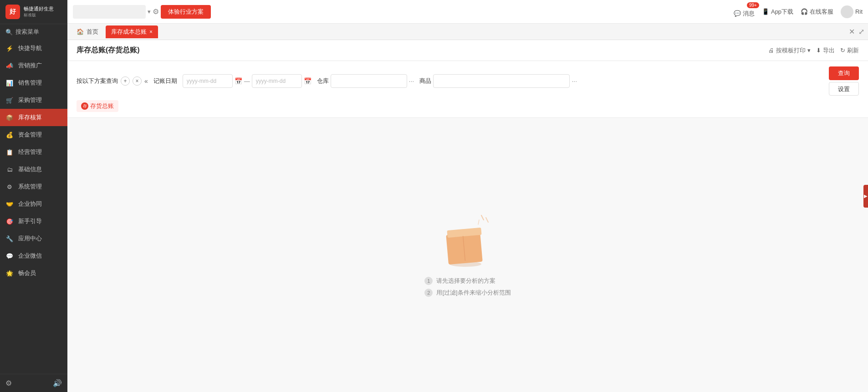 This screenshot has height=392, width=868. I want to click on schema-row: 存 存货总账, so click(468, 106).